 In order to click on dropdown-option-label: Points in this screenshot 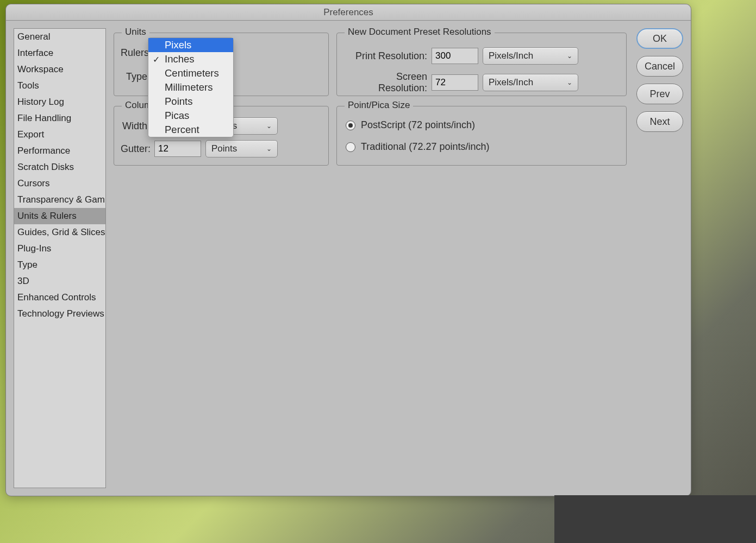, I will do `click(178, 101)`.